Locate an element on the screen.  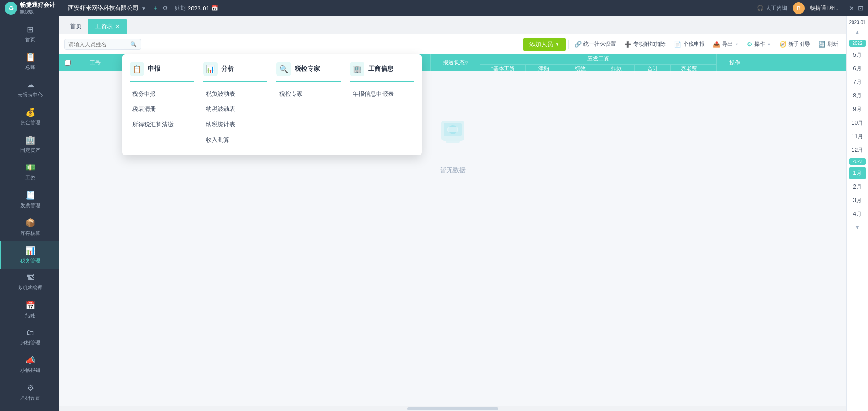
sidebar-item-tax: 📊 税务管理 is located at coordinates (29, 255).